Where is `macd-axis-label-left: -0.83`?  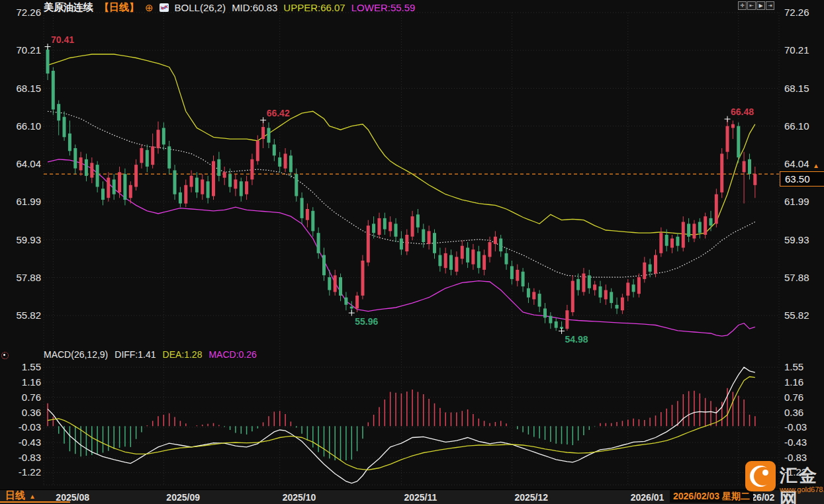 macd-axis-label-left: -0.83 is located at coordinates (21, 458).